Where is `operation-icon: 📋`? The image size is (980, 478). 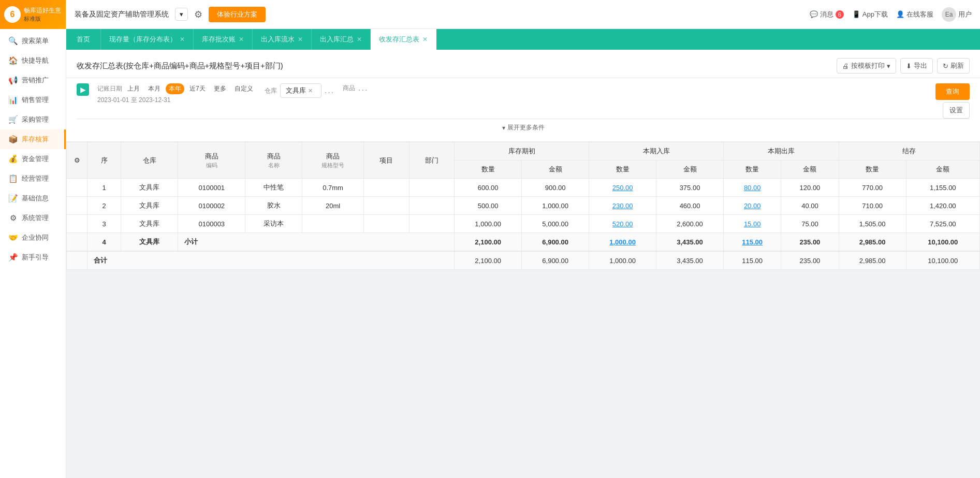
operation-icon: 📋 is located at coordinates (13, 179).